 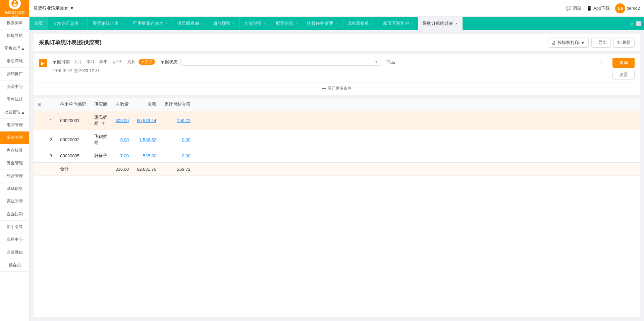 I want to click on sidebar-item-purchase: 采购管理, so click(x=15, y=138).